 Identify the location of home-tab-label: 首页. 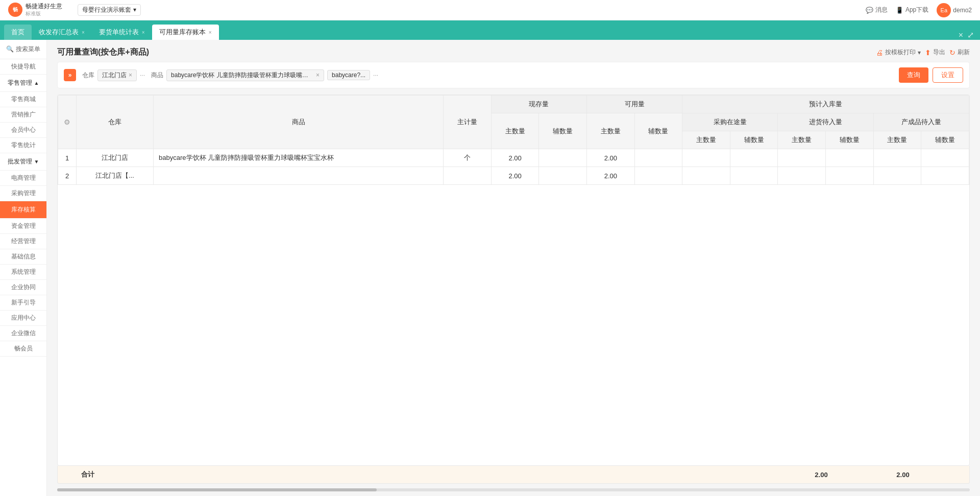
(18, 32).